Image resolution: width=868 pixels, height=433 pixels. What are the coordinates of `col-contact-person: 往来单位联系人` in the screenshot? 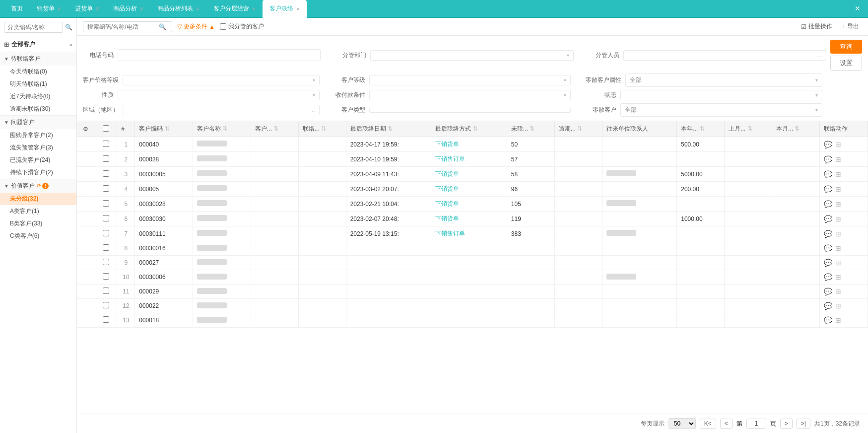 It's located at (639, 129).